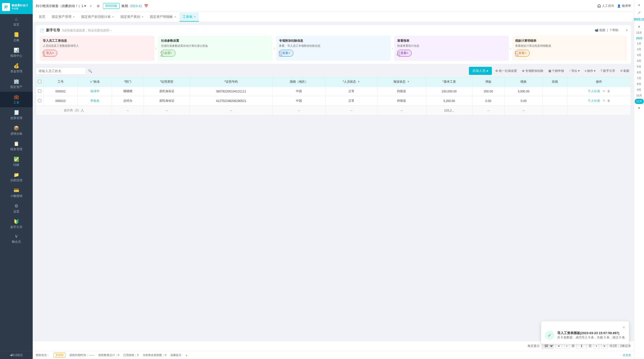 The height and width of the screenshot is (359, 644). I want to click on service-btn: 🎧 人工咨询, so click(606, 6).